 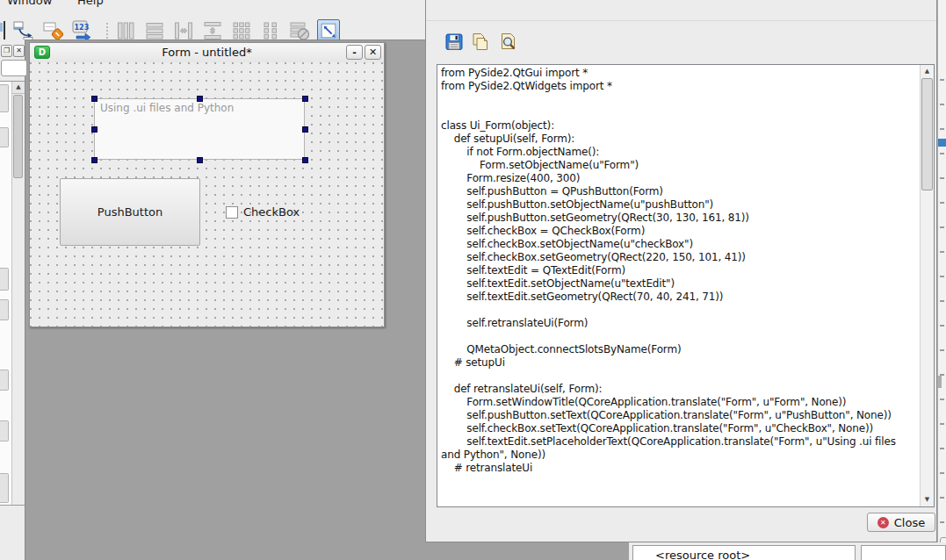 I want to click on code-line: self.pushButton.setObjectName(u"pushButt…, so click(x=680, y=205).